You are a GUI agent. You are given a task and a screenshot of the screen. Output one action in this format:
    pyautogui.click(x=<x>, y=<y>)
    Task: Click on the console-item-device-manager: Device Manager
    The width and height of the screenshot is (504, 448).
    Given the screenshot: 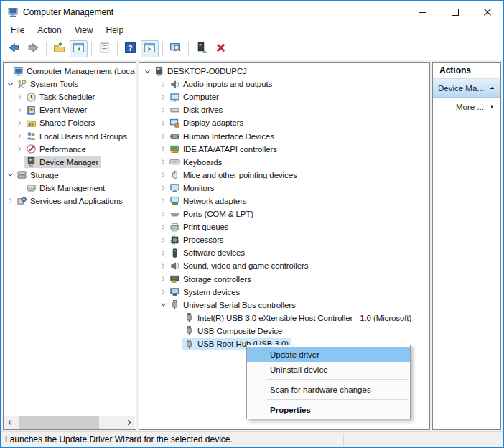 What is the action you would take?
    pyautogui.click(x=70, y=162)
    